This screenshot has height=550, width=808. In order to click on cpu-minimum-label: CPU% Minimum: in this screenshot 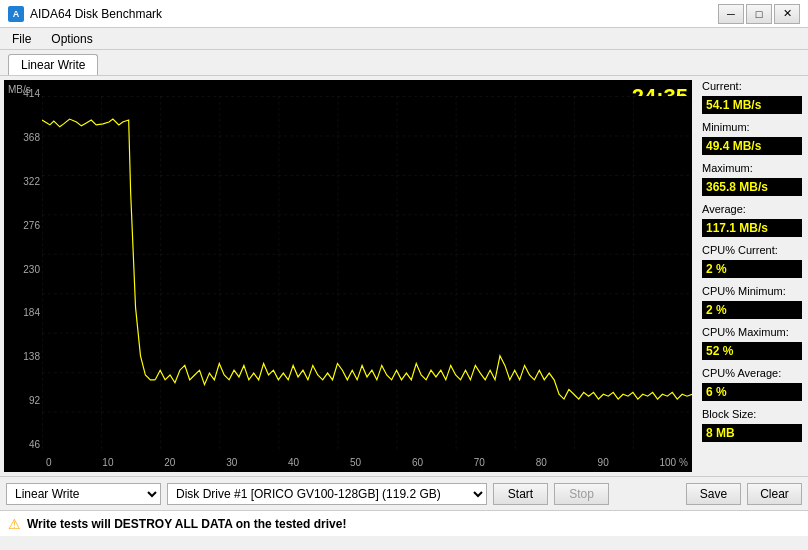, I will do `click(752, 291)`.